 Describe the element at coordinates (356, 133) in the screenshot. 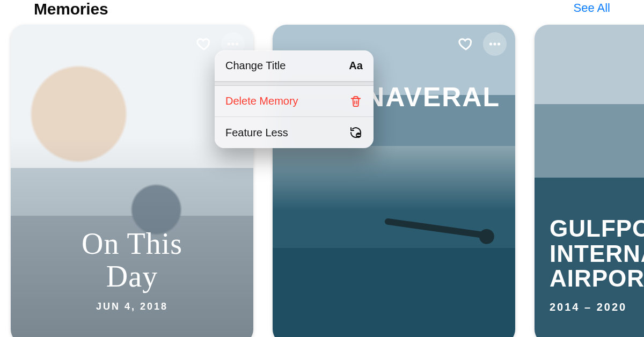

I see `feature-less-icon` at that location.